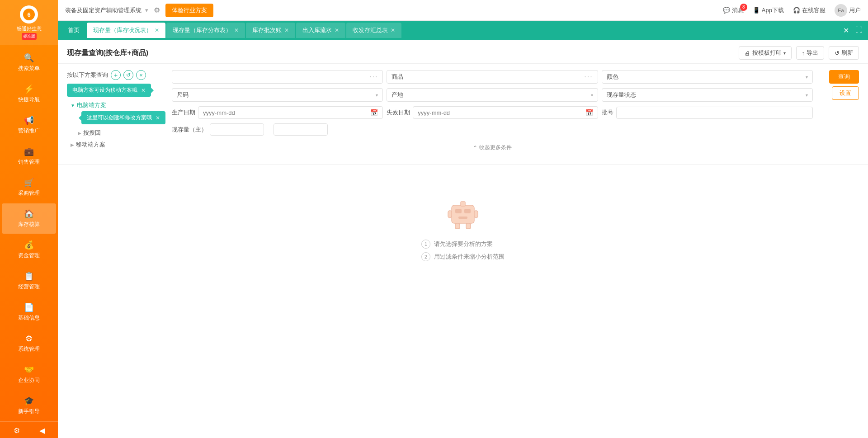 The width and height of the screenshot is (868, 438). What do you see at coordinates (837, 53) in the screenshot?
I see `refresh-icon: ↺` at bounding box center [837, 53].